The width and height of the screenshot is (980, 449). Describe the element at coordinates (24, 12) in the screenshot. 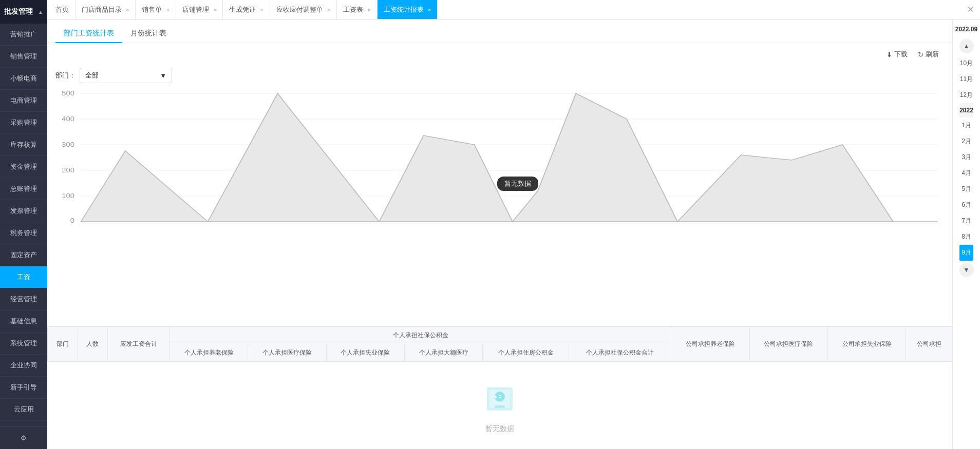

I see `sidebar-header: 批发管理 ▲` at that location.